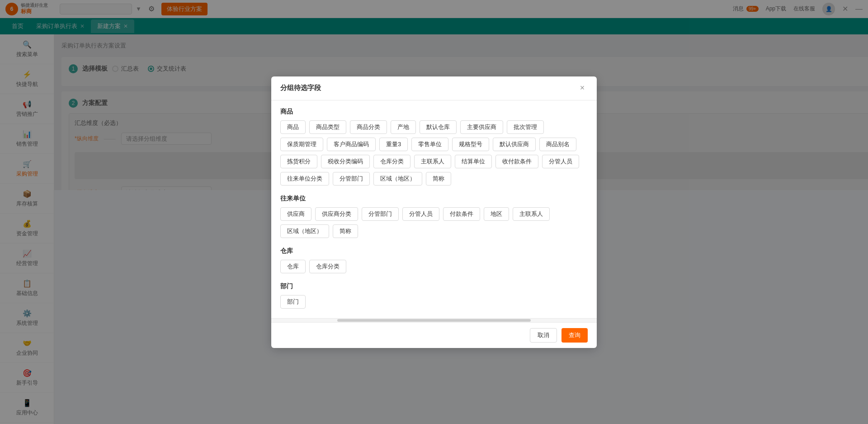 The height and width of the screenshot is (424, 868). I want to click on section-product-tags: 商品 商品类型 商品分类 产地 默认仓库 主要供应商 批次管理 保质期管理 客户…, so click(434, 153).